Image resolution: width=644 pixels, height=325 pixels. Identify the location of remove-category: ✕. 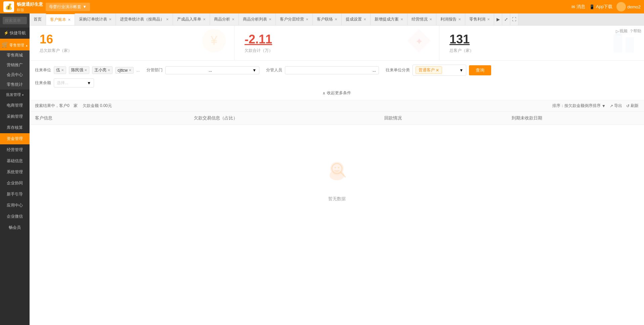
(437, 70).